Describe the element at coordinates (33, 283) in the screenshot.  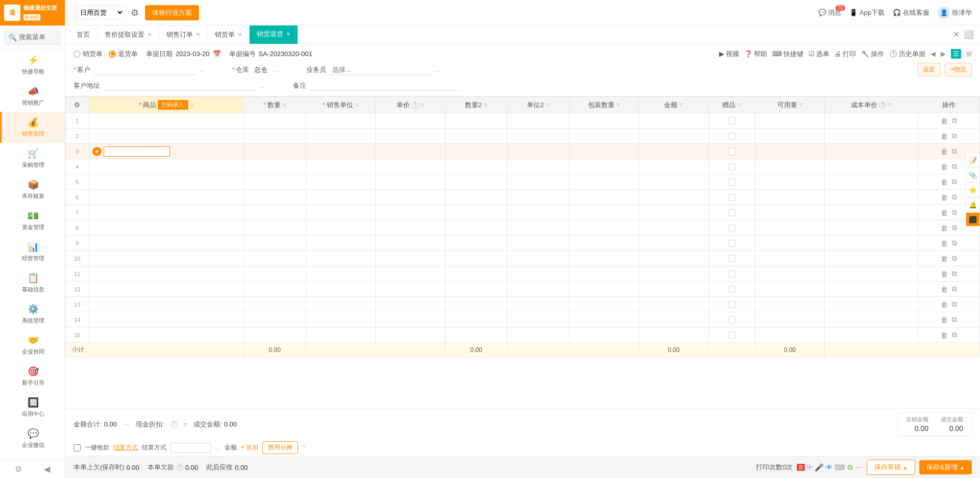
I see `sidebar-item-basics: 📋 基础信息` at that location.